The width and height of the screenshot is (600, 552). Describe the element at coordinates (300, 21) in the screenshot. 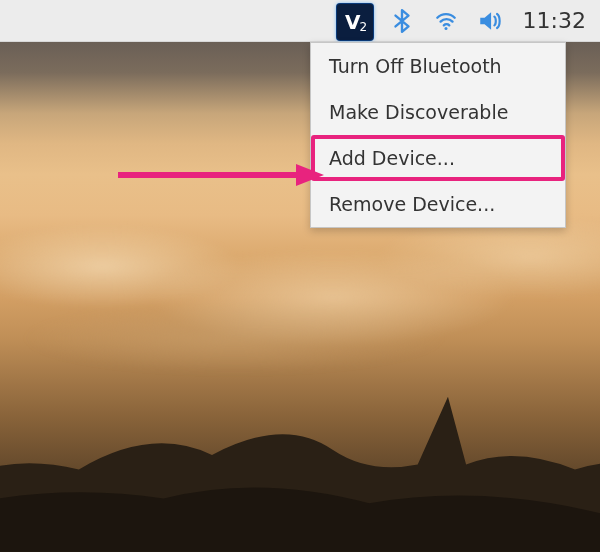

I see `top-panel: V2 11:32` at that location.